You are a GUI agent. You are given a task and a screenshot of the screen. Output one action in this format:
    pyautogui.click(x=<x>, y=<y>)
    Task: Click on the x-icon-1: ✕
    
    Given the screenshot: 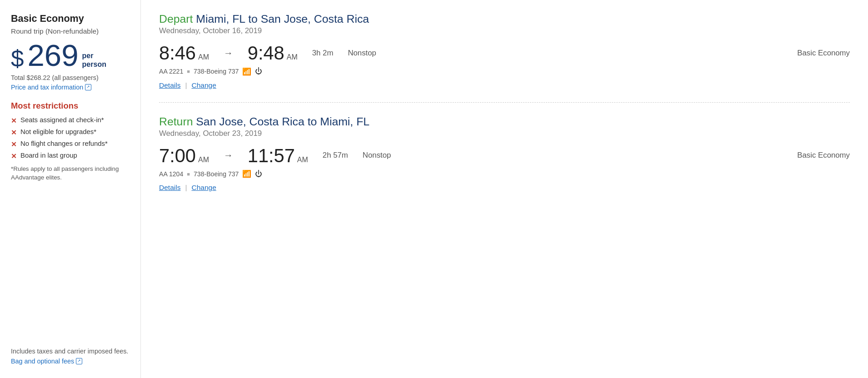 What is the action you would take?
    pyautogui.click(x=14, y=121)
    